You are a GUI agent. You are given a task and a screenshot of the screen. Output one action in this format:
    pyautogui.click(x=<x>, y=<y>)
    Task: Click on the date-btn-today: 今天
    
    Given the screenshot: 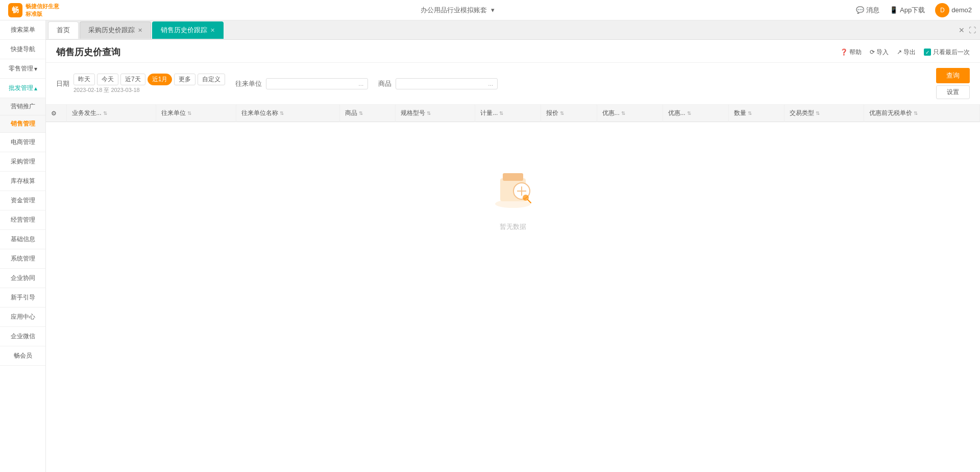 What is the action you would take?
    pyautogui.click(x=108, y=80)
    